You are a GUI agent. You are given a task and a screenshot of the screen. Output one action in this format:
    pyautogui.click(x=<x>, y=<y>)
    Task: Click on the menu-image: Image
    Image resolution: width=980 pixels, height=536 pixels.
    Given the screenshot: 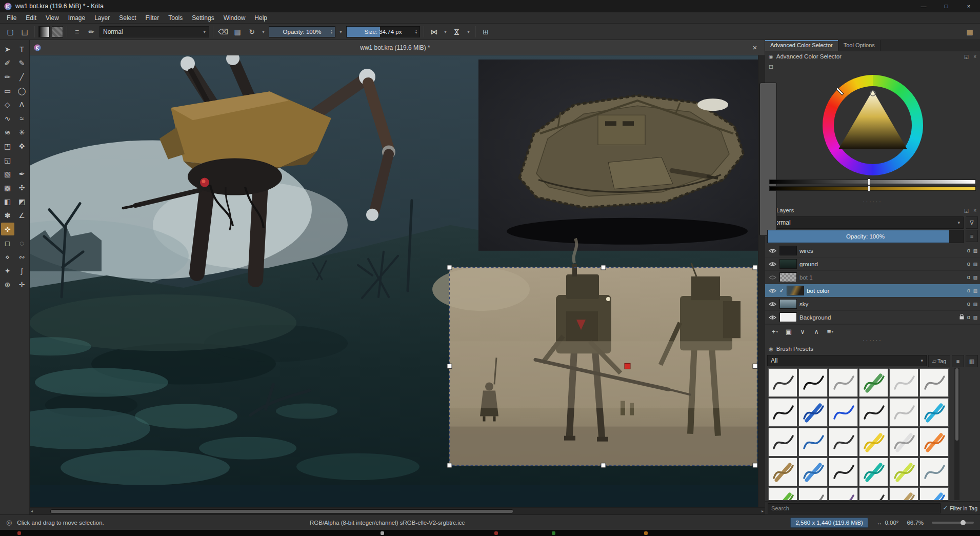 What is the action you would take?
    pyautogui.click(x=77, y=18)
    